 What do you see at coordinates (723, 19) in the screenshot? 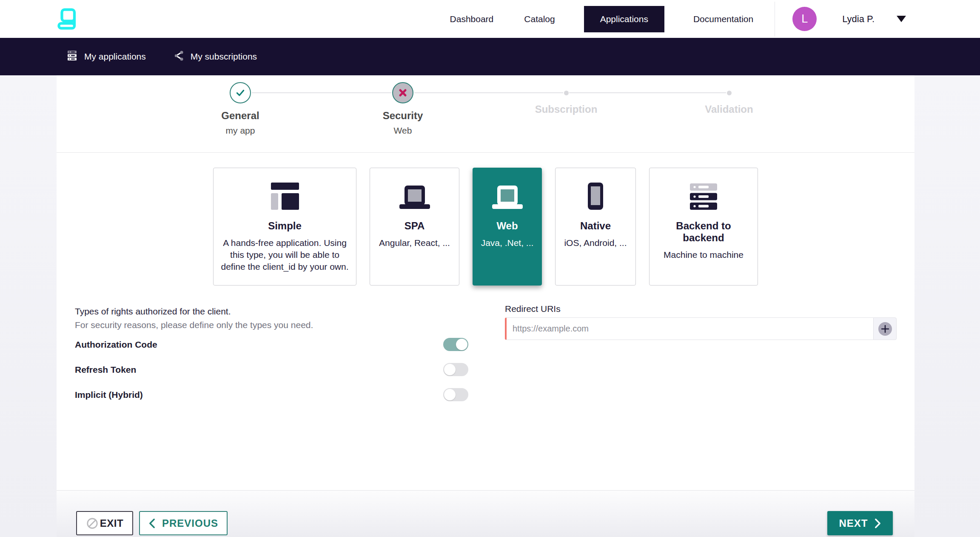
I see `nav-item-documentation: Documentation` at bounding box center [723, 19].